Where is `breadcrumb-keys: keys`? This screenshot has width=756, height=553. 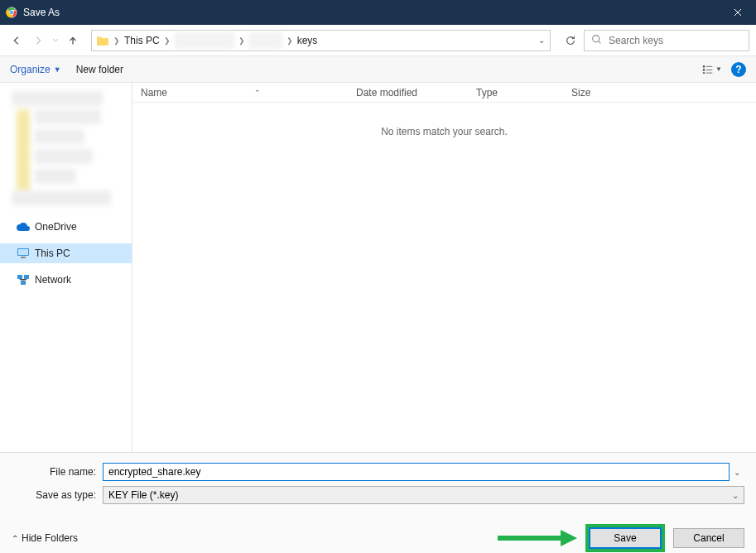 breadcrumb-keys: keys is located at coordinates (308, 41).